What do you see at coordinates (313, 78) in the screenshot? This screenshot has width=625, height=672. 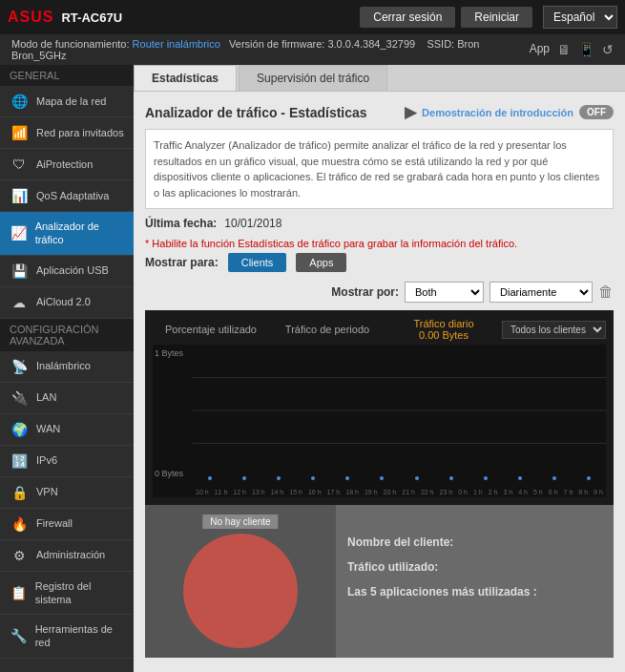 I see `tab-supervision: Supervisión del tráfico` at bounding box center [313, 78].